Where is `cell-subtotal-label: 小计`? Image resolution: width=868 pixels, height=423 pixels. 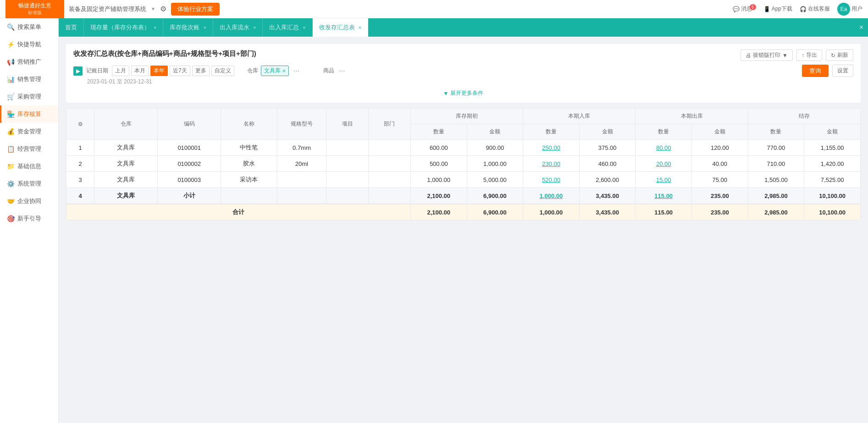 cell-subtotal-label: 小计 is located at coordinates (189, 196).